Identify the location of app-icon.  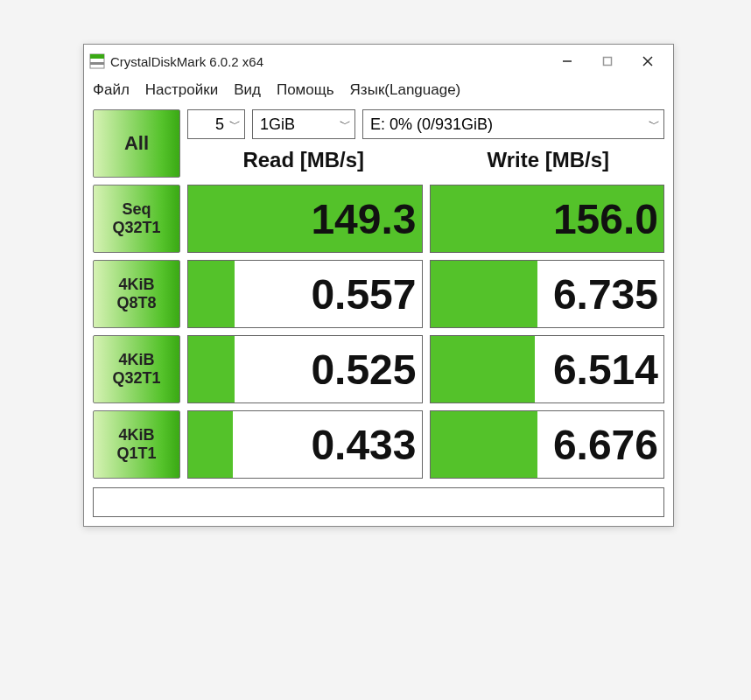
(97, 61).